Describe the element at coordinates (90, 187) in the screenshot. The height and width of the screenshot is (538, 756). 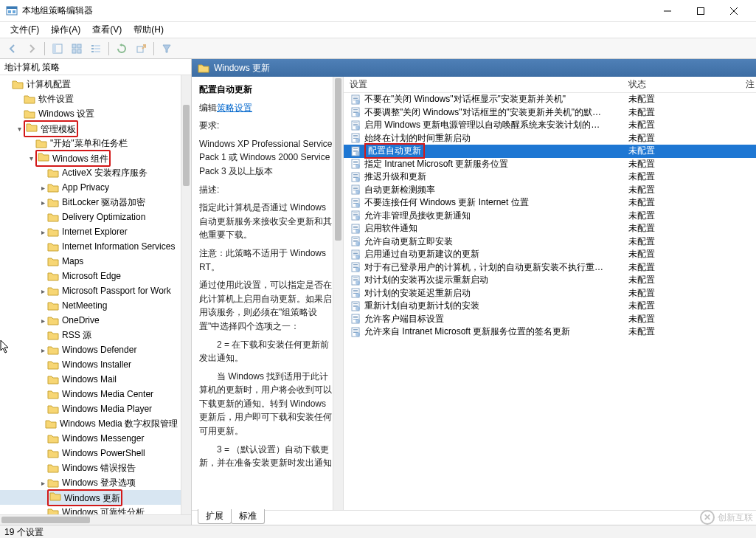
I see `tree-node: ▸App Privacy` at that location.